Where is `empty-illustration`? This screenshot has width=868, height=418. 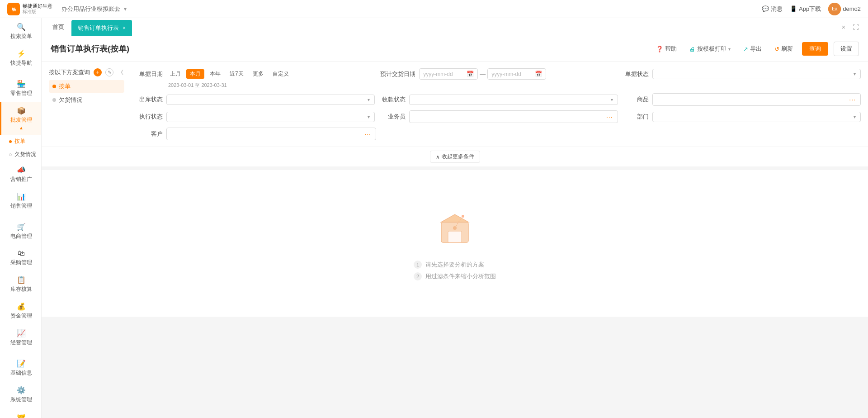
empty-illustration is located at coordinates (455, 229).